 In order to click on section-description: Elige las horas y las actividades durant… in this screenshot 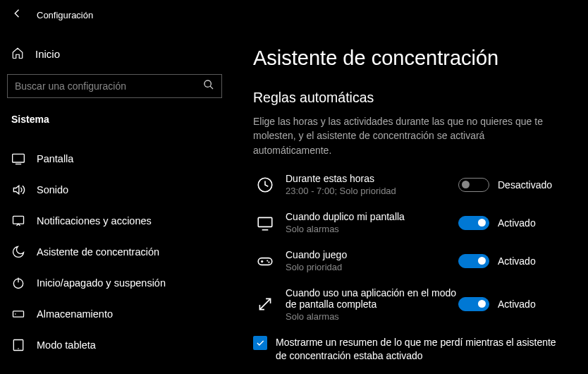, I will do `click(408, 135)`.